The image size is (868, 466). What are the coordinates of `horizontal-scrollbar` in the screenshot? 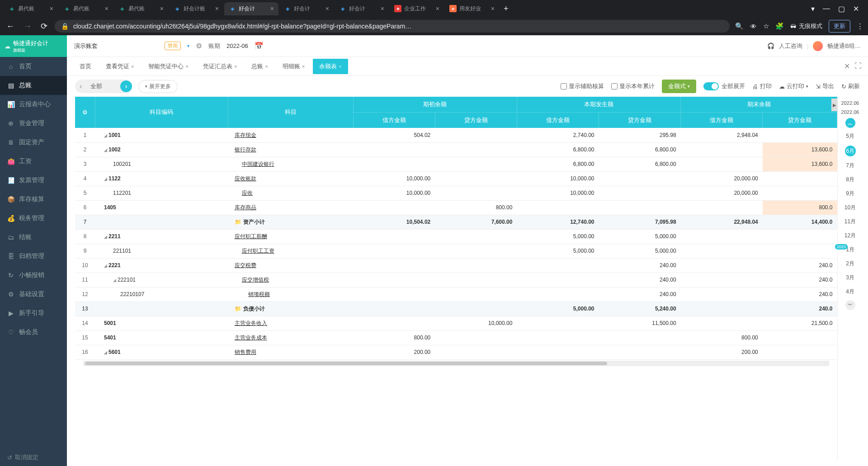 It's located at (456, 363).